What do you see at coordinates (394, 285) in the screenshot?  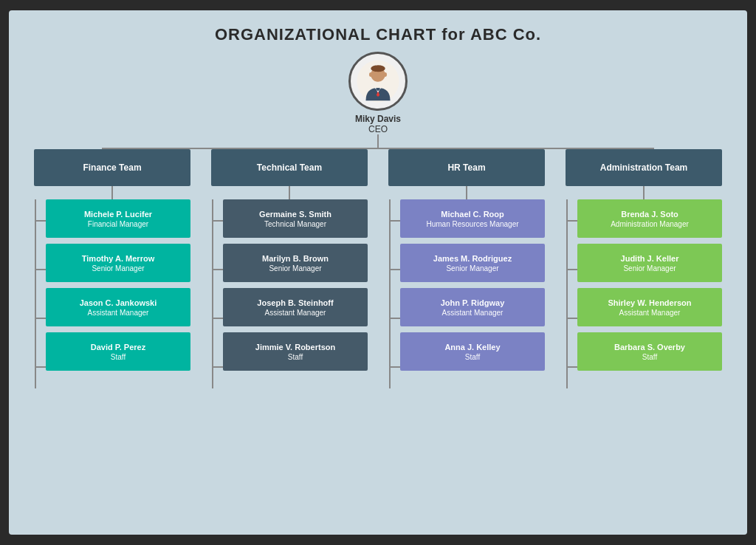 I see `bracket-hr` at bounding box center [394, 285].